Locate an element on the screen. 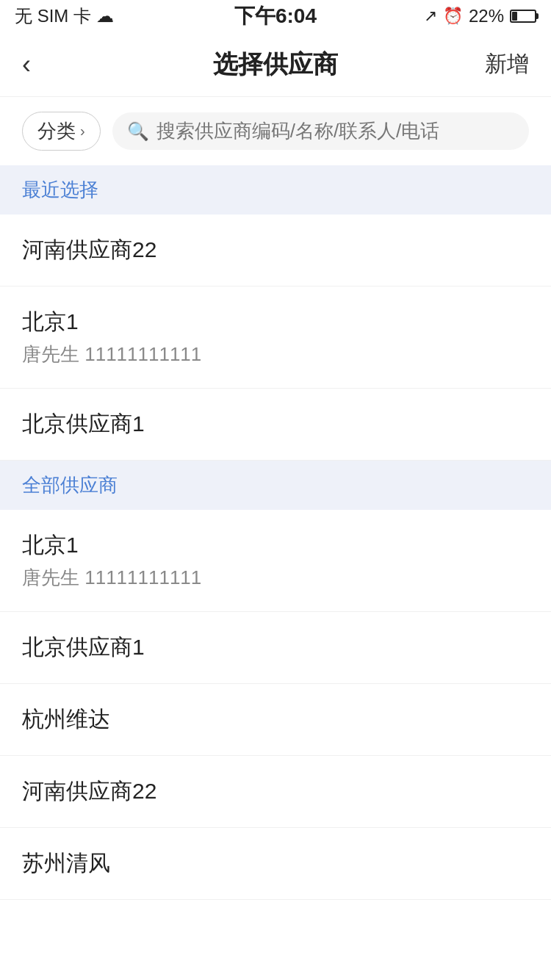 The image size is (551, 980). status-time: 下午6:04 is located at coordinates (276, 16).